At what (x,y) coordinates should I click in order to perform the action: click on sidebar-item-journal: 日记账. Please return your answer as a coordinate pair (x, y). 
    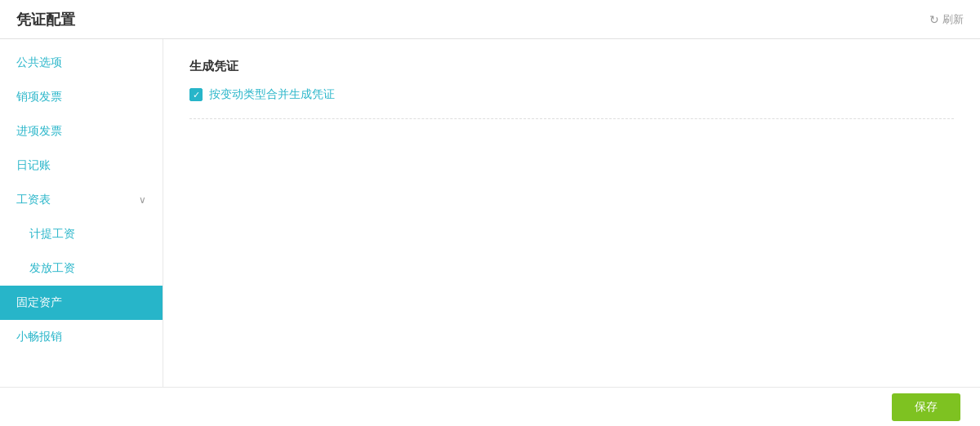
    Looking at the image, I should click on (82, 166).